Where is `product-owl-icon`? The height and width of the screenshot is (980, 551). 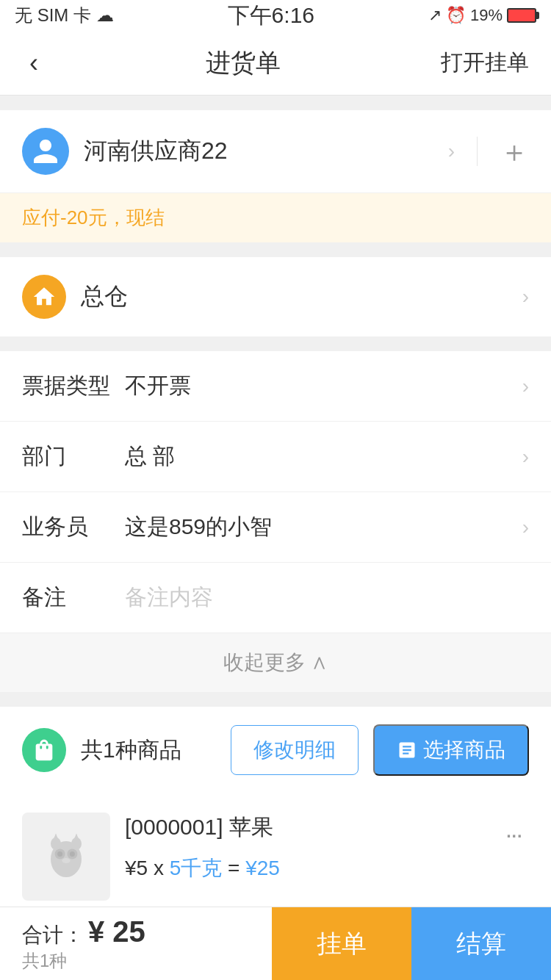 product-owl-icon is located at coordinates (66, 857).